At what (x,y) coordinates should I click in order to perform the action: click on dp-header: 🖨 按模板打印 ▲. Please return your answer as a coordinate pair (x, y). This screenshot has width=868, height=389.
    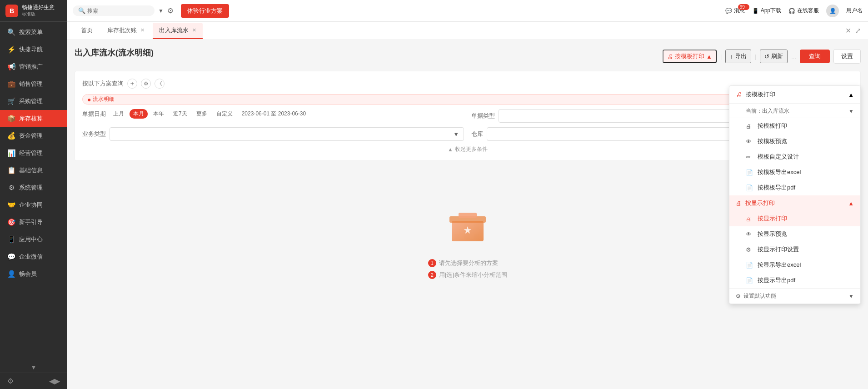
    Looking at the image, I should click on (795, 95).